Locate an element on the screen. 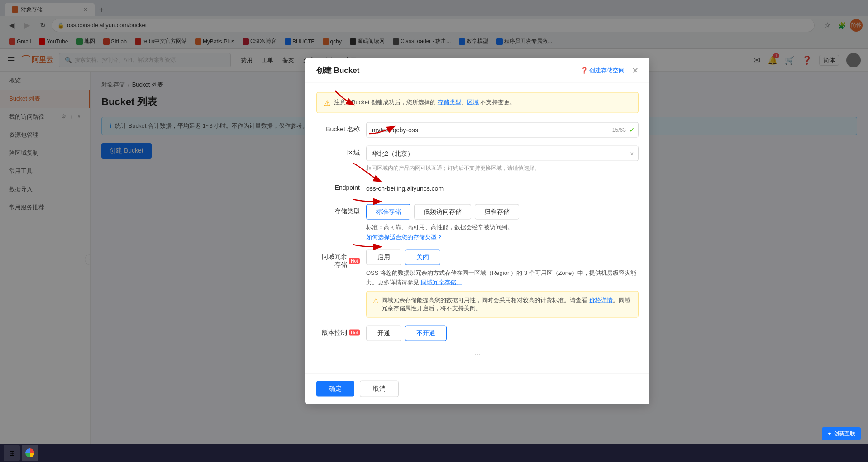  modal-title: 创建 Bucket is located at coordinates (338, 71).